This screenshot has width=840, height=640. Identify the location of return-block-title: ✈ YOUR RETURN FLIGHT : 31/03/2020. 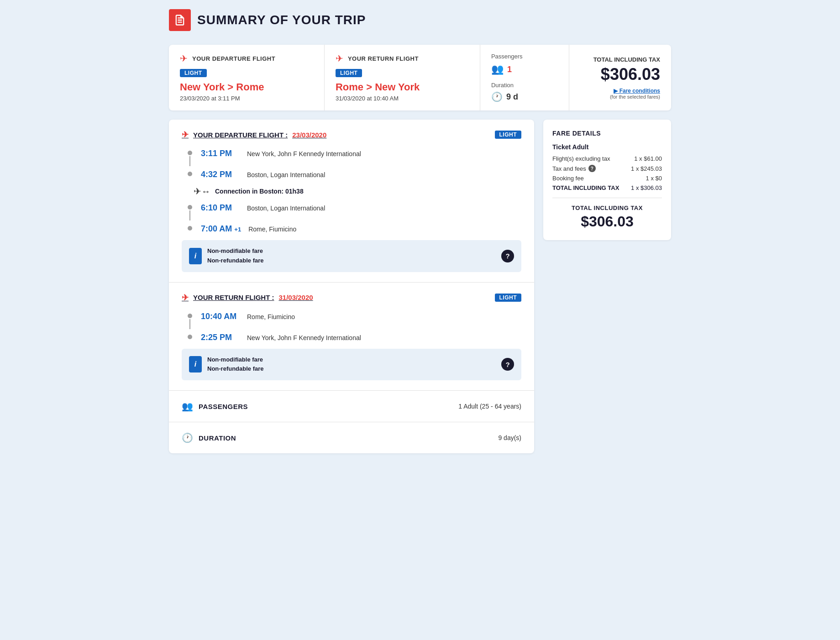
(247, 298).